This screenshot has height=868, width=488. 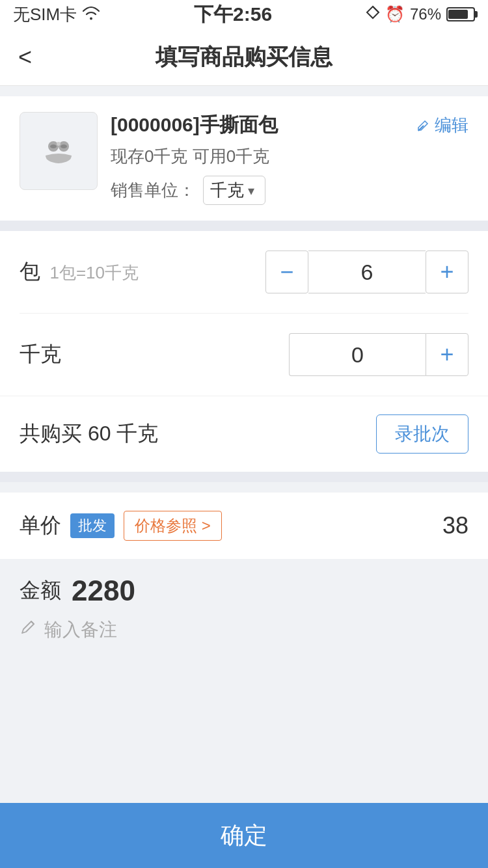 I want to click on kg-qty-control: +, so click(x=379, y=355).